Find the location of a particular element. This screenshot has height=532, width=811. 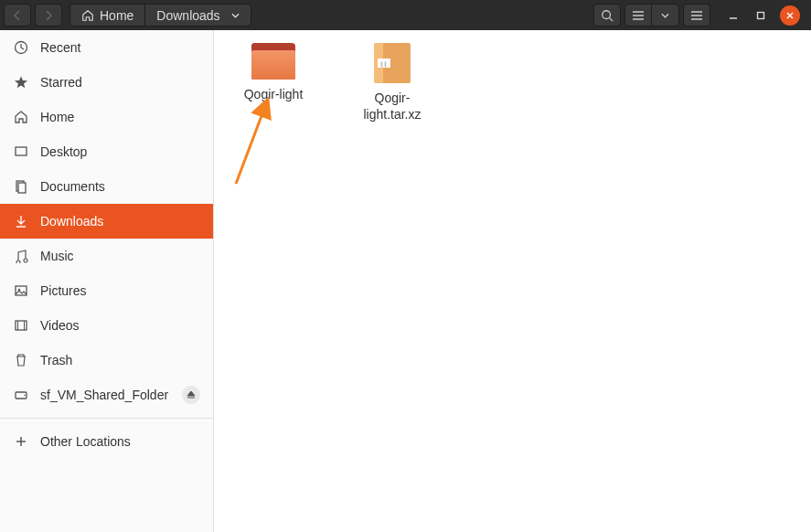

toolbar-right is located at coordinates (700, 15).